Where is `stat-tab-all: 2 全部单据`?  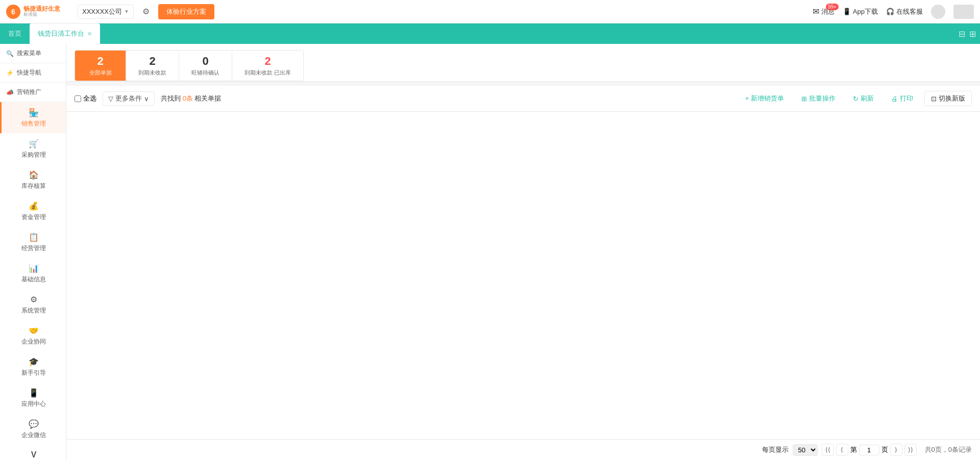 stat-tab-all: 2 全部单据 is located at coordinates (101, 65).